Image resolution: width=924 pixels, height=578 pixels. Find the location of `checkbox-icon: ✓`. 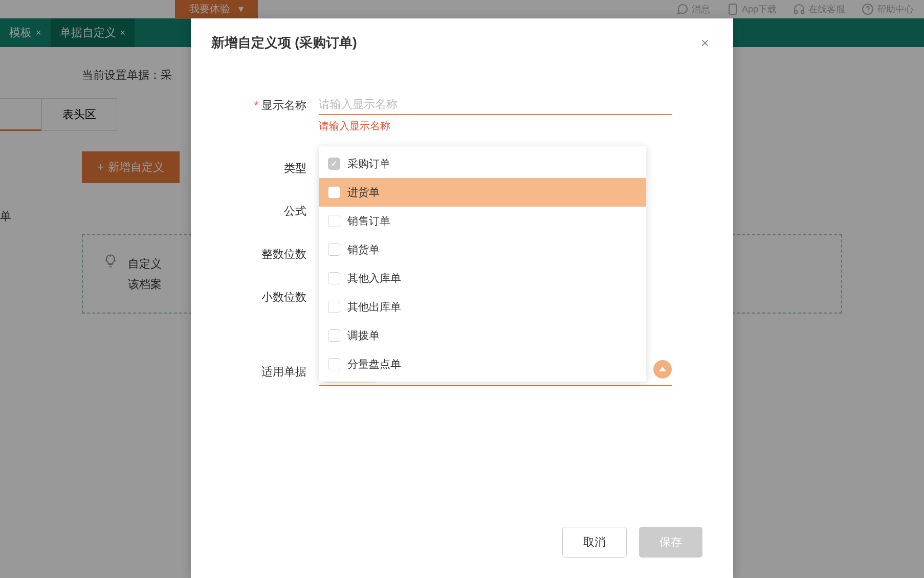

checkbox-icon: ✓ is located at coordinates (334, 164).